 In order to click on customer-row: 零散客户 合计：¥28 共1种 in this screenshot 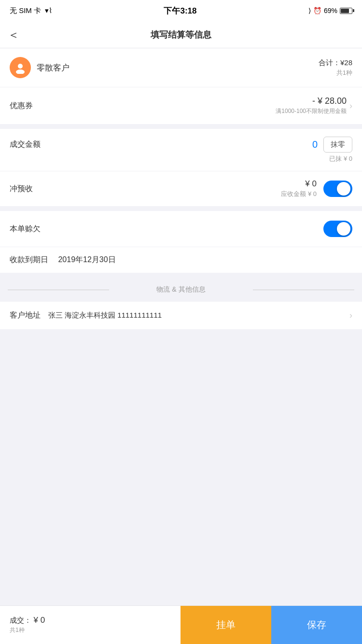, I will do `click(181, 68)`.